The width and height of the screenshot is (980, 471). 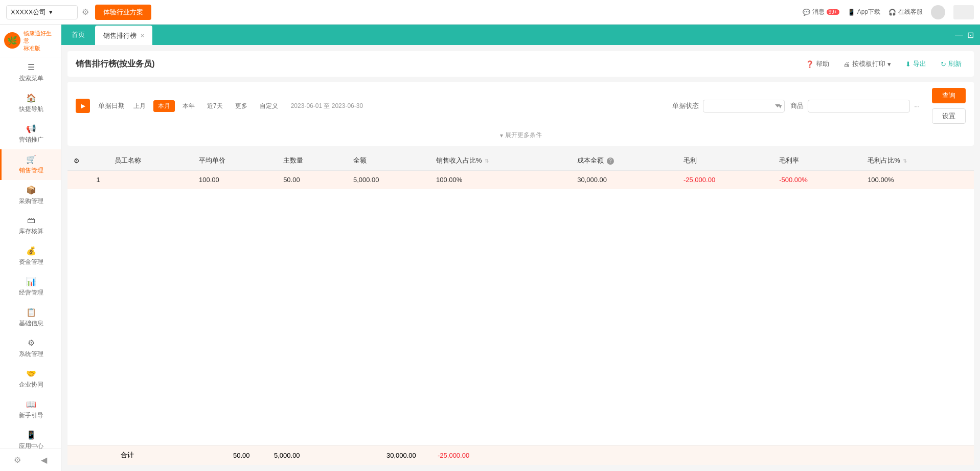 I want to click on sidebar-item-system: ⚙ 系统管理, so click(x=31, y=348).